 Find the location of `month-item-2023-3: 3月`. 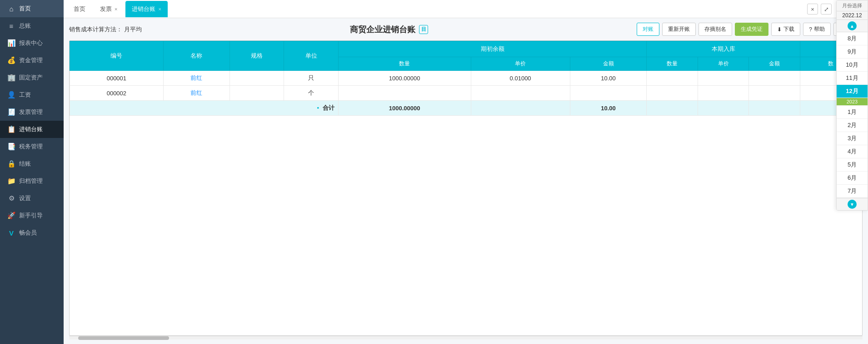

month-item-2023-3: 3月 is located at coordinates (852, 139).